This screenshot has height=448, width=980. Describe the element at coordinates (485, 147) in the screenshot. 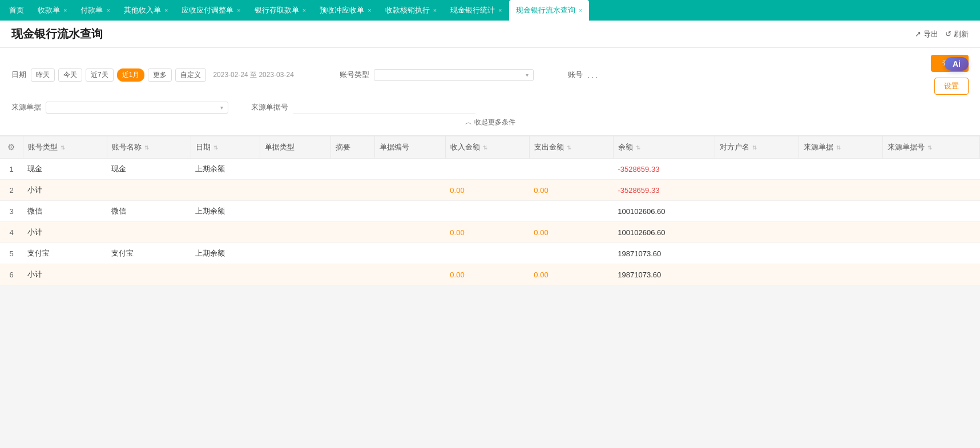

I see `sort-icon-income: ⇅` at that location.